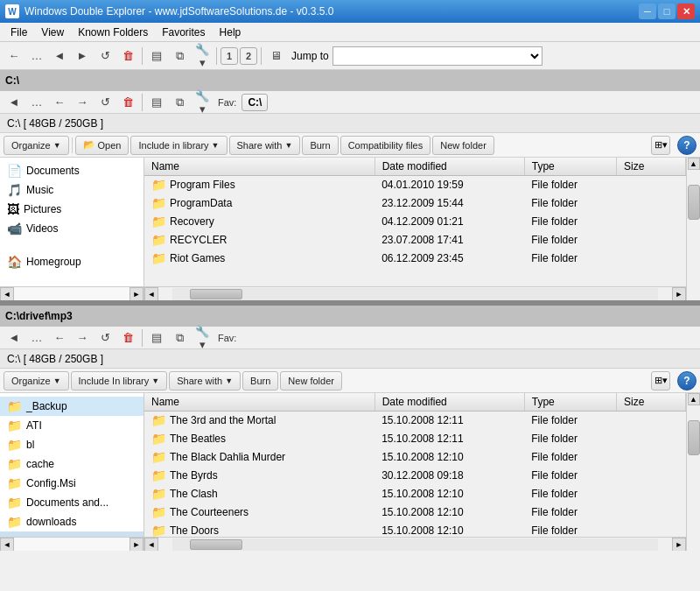 The image size is (700, 591). I want to click on pane1-table-row: 📁 Program Files 04.01.2010 19:59 File fo…, so click(415, 186).